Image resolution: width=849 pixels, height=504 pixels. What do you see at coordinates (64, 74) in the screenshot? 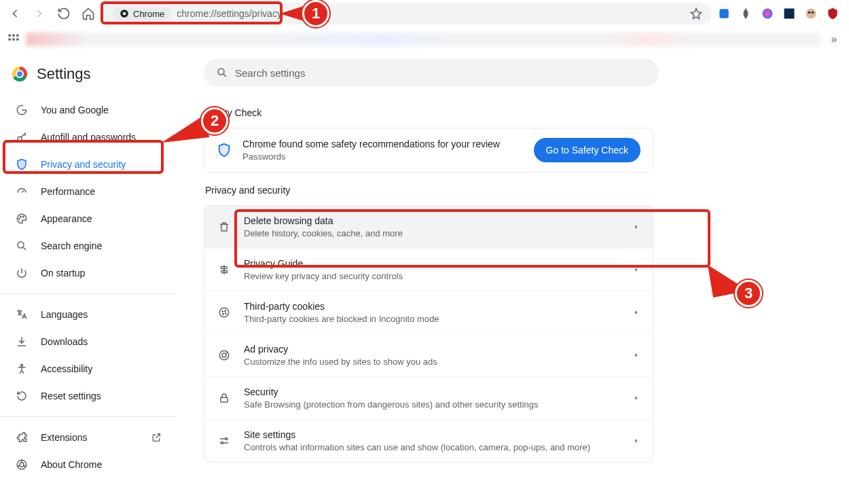
I see `settings-title: Settings` at bounding box center [64, 74].